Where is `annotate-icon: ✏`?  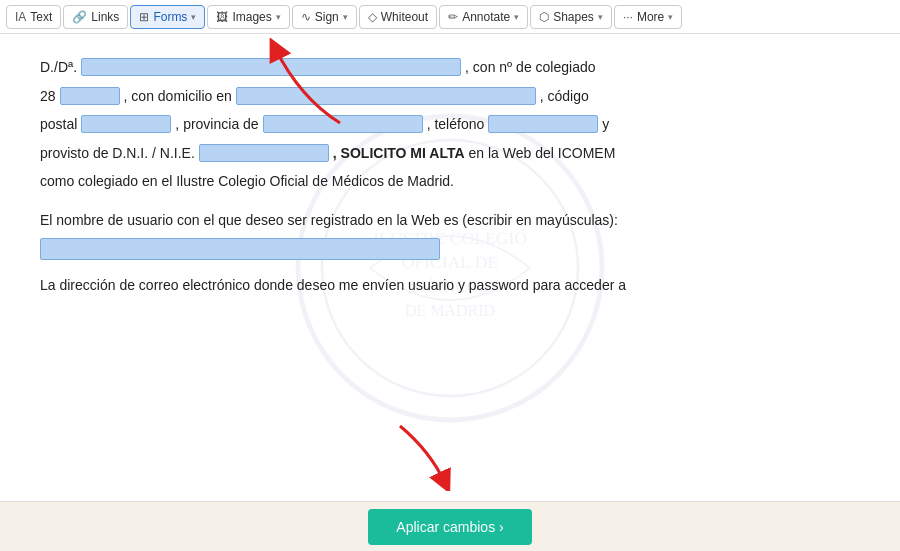
annotate-icon: ✏ is located at coordinates (453, 17).